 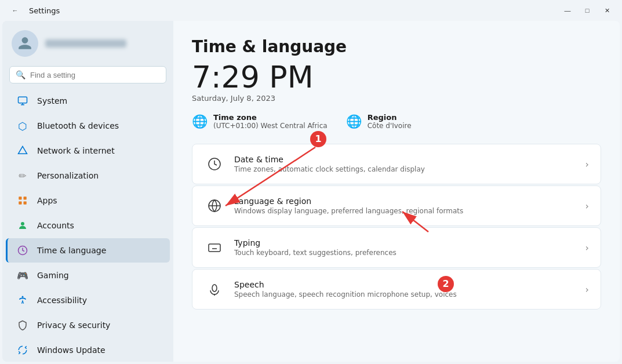 I want to click on back-button: ←, so click(x=15, y=10).